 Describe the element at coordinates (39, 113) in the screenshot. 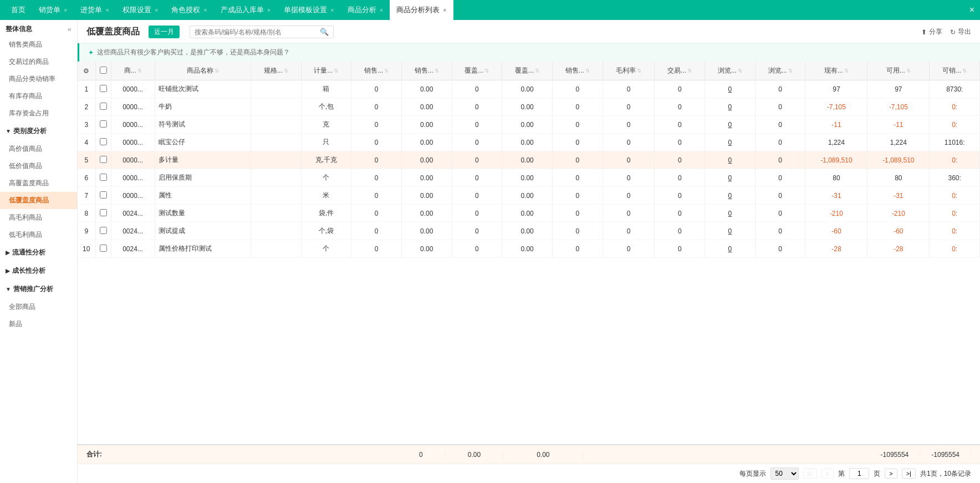

I see `sidebar-item-capital: 库存资金占用` at that location.